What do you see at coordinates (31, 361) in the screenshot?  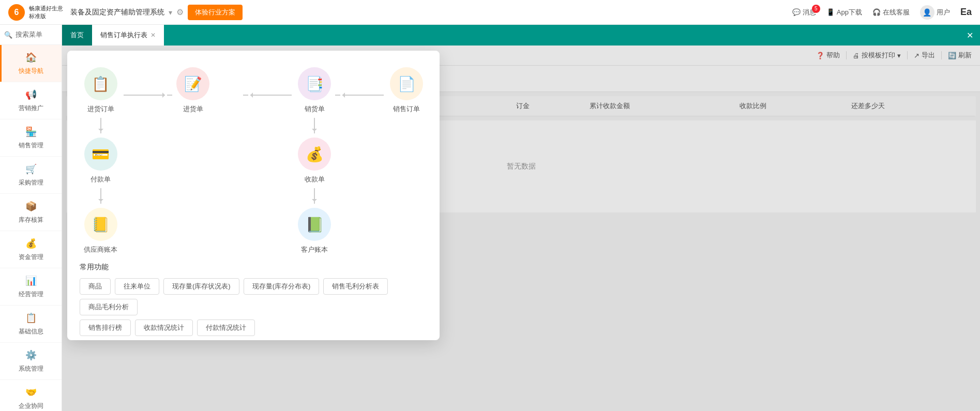 I see `sidebar-item-system: ⚙️ 系统管理` at bounding box center [31, 361].